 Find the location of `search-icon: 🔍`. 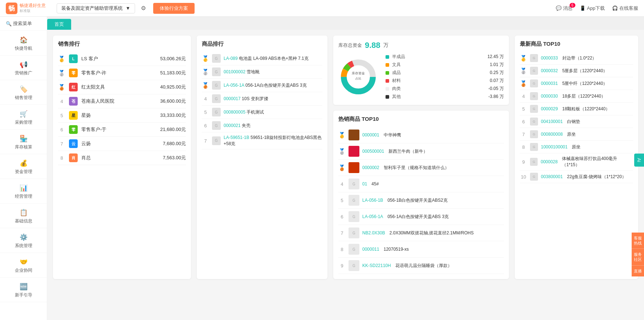

search-icon: 🔍 is located at coordinates (9, 24).